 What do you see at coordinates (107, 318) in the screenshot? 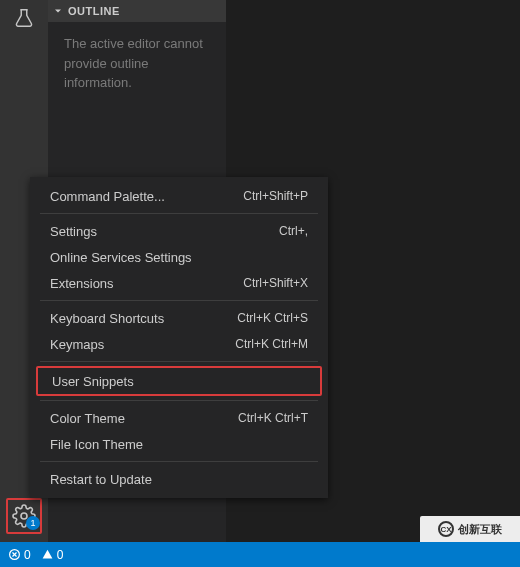
I see `menu-label: Keyboard Shortcuts` at bounding box center [107, 318].